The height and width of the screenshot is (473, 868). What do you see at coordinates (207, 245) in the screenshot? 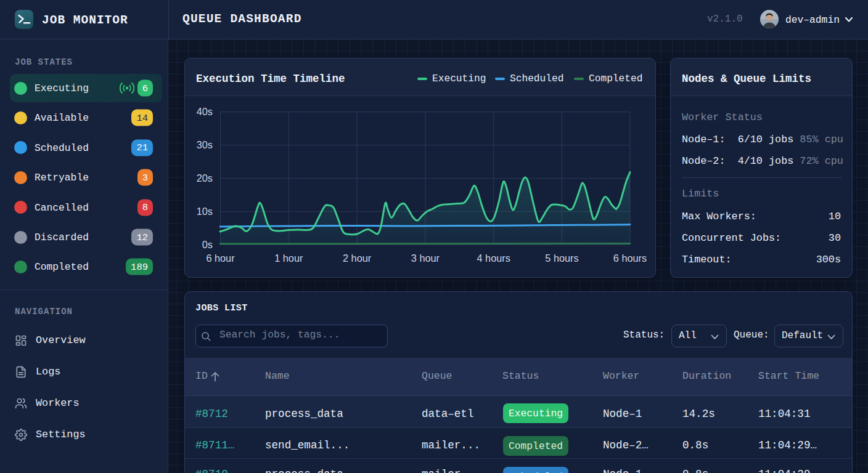
I see `svg-text: 0s` at bounding box center [207, 245].